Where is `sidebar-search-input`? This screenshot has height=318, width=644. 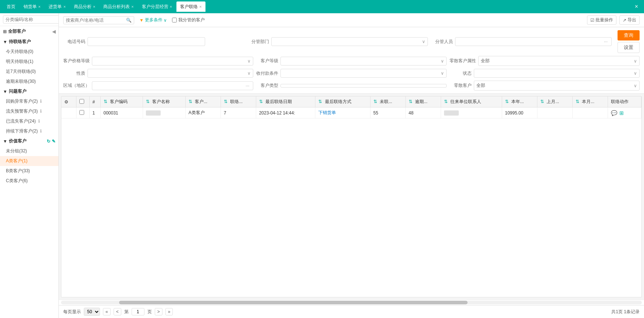
sidebar-search-input is located at coordinates (31, 20).